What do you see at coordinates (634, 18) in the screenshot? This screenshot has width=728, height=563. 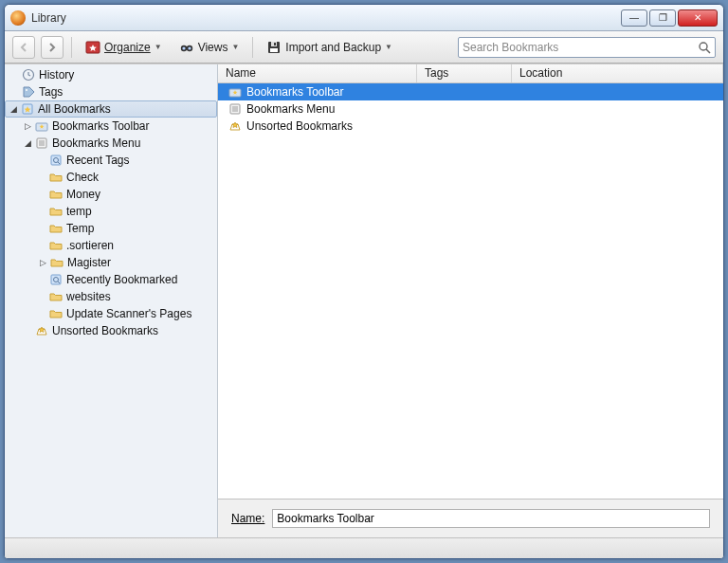 I see `minimize-button: —` at bounding box center [634, 18].